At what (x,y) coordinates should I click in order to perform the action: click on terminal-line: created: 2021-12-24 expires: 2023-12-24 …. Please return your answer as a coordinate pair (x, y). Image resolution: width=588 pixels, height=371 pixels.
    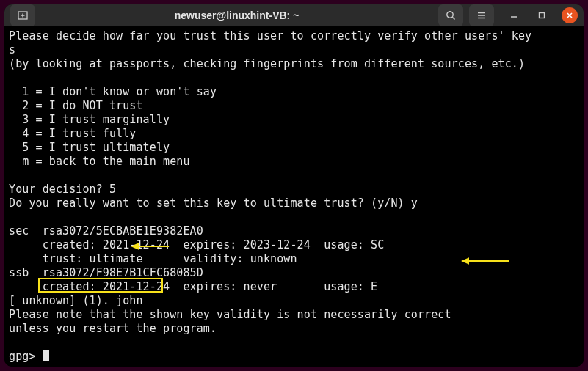
    Looking at the image, I should click on (294, 245).